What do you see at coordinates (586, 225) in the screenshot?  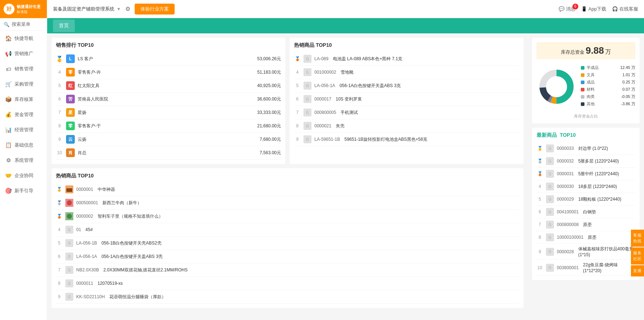 I see `new-goods-item-7: 7 G 000800008 原垄` at bounding box center [586, 225].